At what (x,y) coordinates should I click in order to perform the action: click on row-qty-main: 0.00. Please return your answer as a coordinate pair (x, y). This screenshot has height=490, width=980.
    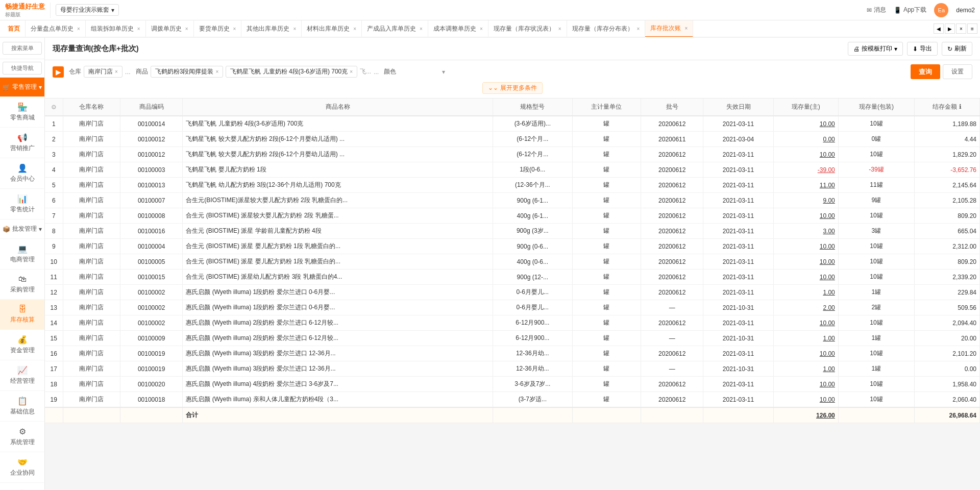
    Looking at the image, I should click on (805, 139).